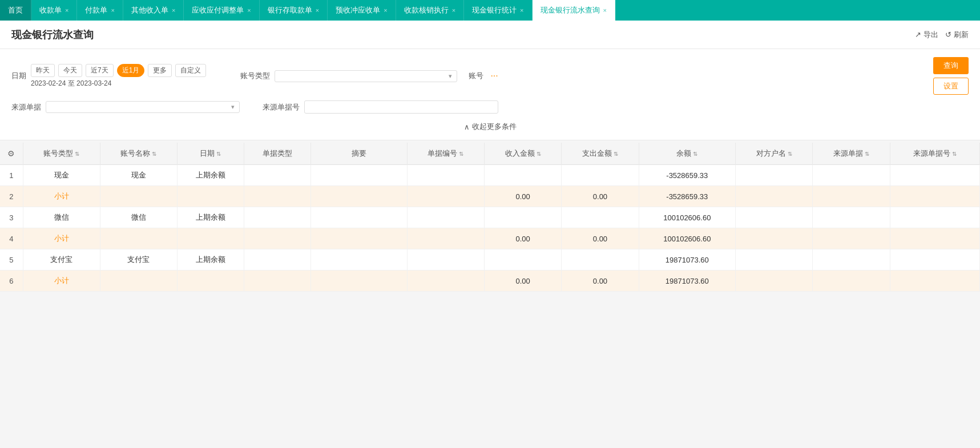 This screenshot has height=448, width=980. Describe the element at coordinates (687, 154) in the screenshot. I see `th-balance: 余额⇅` at that location.